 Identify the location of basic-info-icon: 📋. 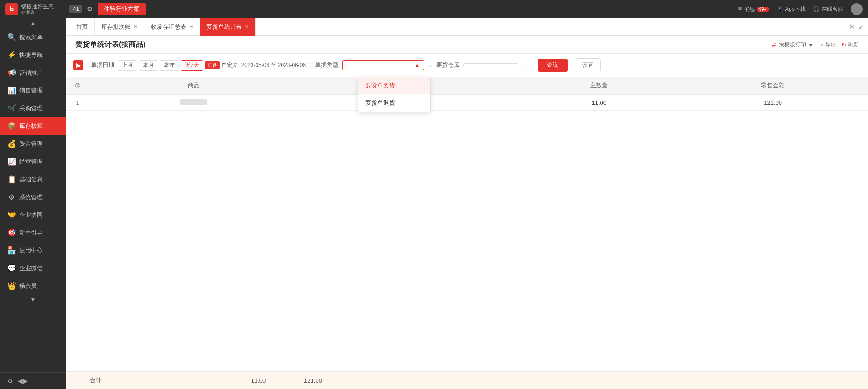
(11, 179).